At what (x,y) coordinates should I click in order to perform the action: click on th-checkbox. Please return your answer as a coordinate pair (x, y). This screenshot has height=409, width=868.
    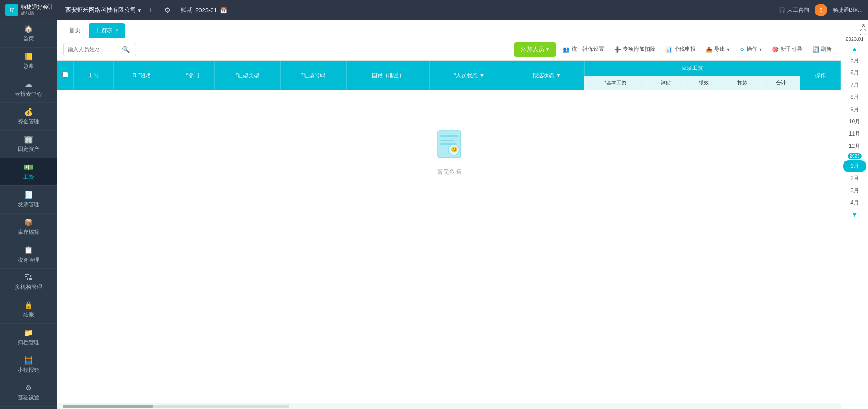
    Looking at the image, I should click on (65, 75).